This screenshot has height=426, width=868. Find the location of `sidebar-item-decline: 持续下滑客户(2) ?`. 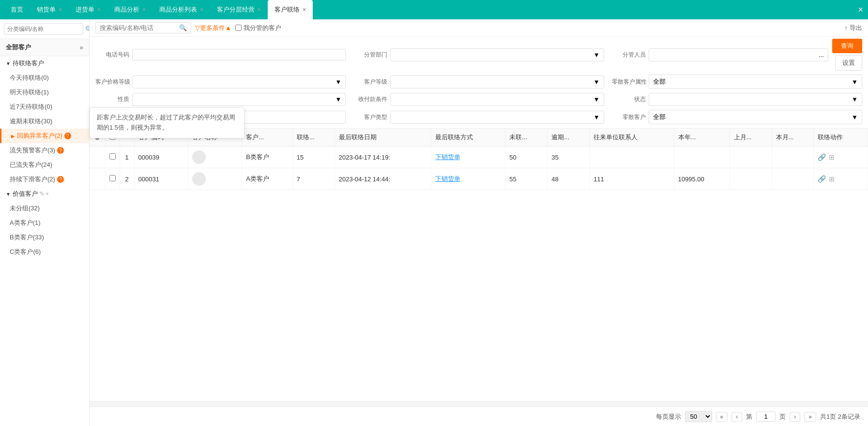

sidebar-item-decline: 持续下滑客户(2) ? is located at coordinates (45, 179).